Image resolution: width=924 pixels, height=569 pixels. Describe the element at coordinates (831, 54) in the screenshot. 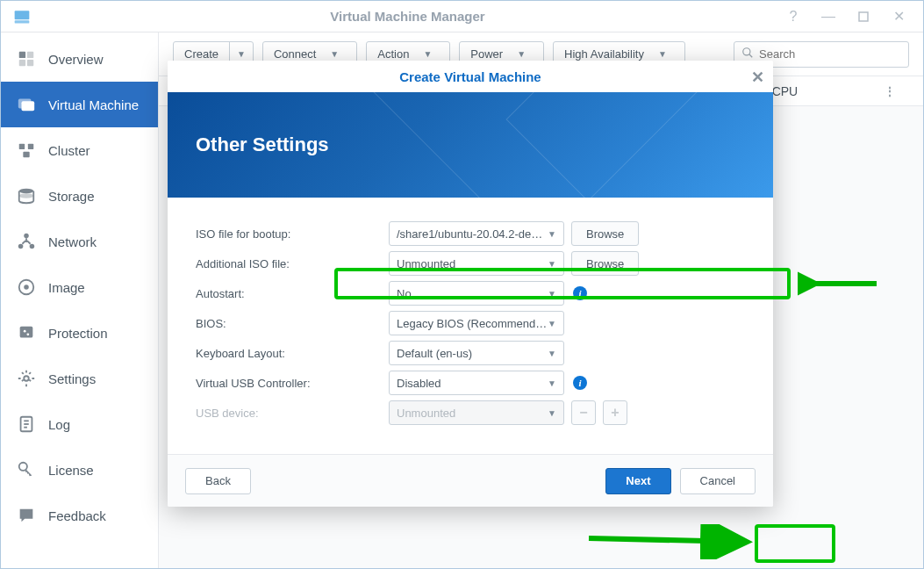

I see `search-input` at that location.